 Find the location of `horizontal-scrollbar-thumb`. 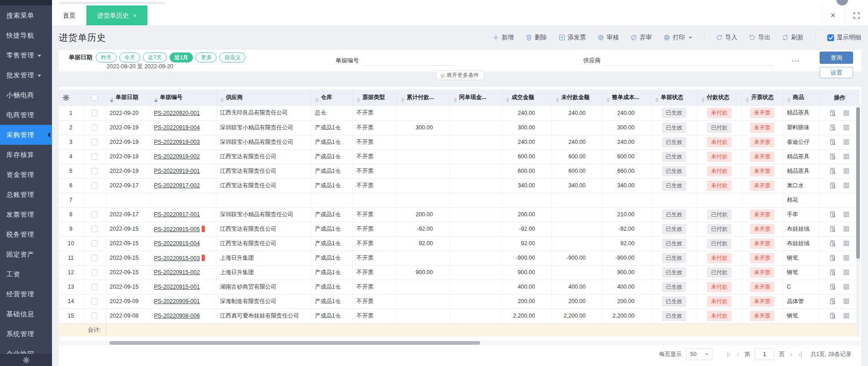

horizontal-scrollbar-thumb is located at coordinates (295, 343).